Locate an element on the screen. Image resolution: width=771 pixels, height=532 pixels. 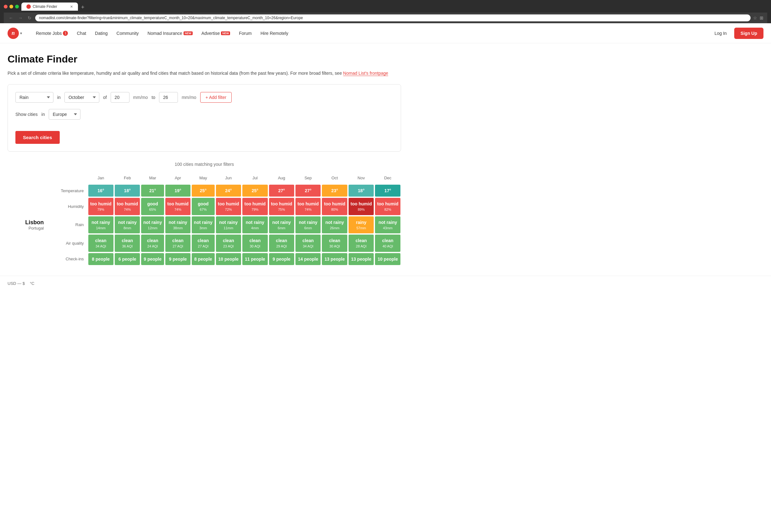
data-cell-rain-nov: rainy57mm is located at coordinates (361, 225).